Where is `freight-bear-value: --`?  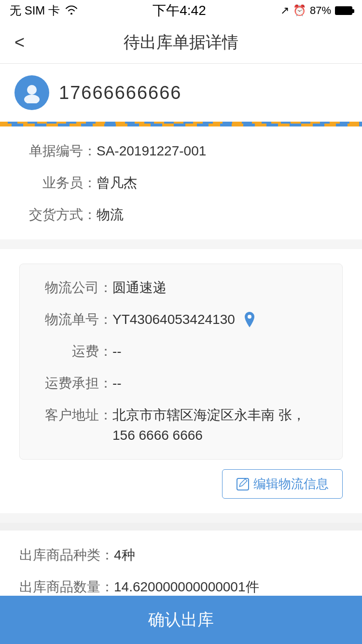 freight-bear-value: -- is located at coordinates (220, 383).